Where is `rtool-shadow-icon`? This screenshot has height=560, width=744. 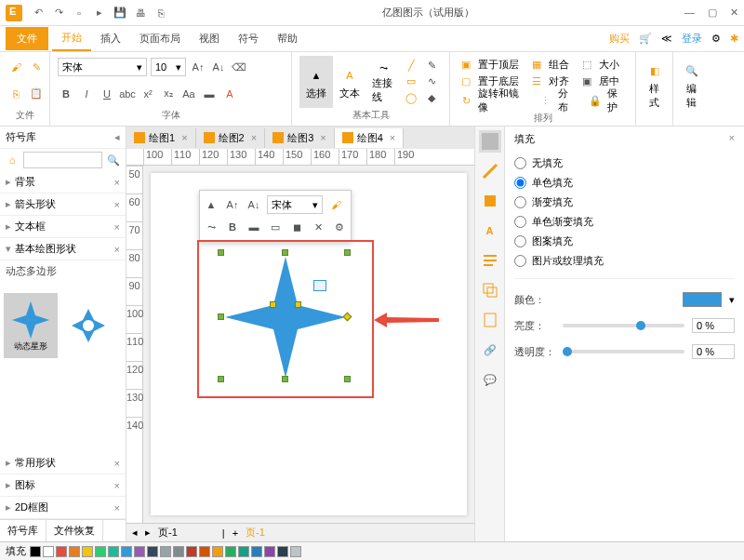 rtool-shadow-icon is located at coordinates (490, 201).